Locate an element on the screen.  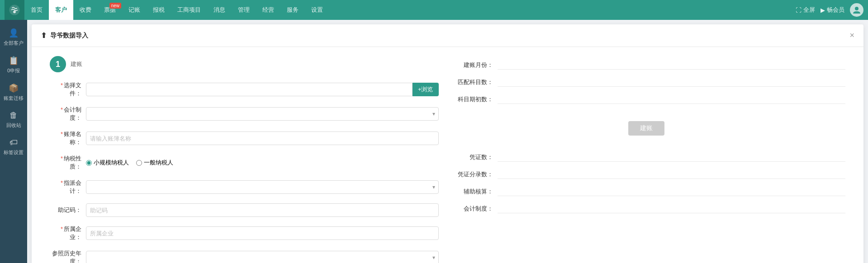
tax-general-label: 一般纳税人 is located at coordinates (158, 163).